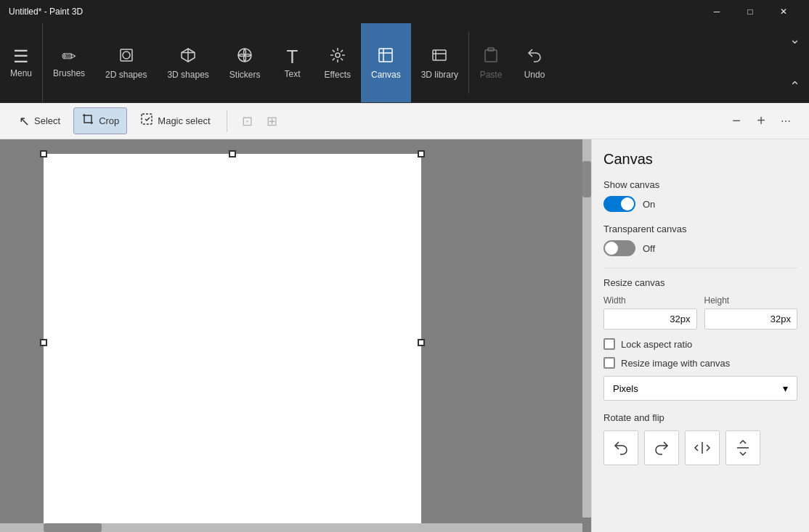 The height and width of the screenshot is (532, 809). Describe the element at coordinates (751, 300) in the screenshot. I see `height-label: Height` at that location.